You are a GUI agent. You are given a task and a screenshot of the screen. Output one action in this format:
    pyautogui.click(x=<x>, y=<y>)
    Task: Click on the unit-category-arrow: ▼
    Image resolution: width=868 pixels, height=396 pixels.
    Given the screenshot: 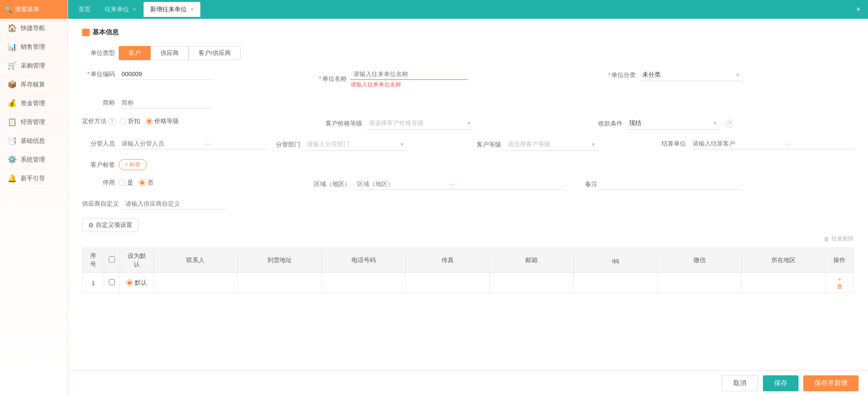 What is the action you would take?
    pyautogui.click(x=738, y=75)
    